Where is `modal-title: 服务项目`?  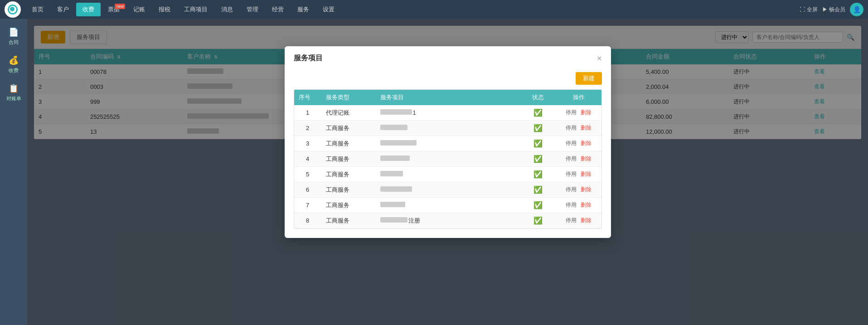 modal-title: 服务项目 is located at coordinates (308, 58).